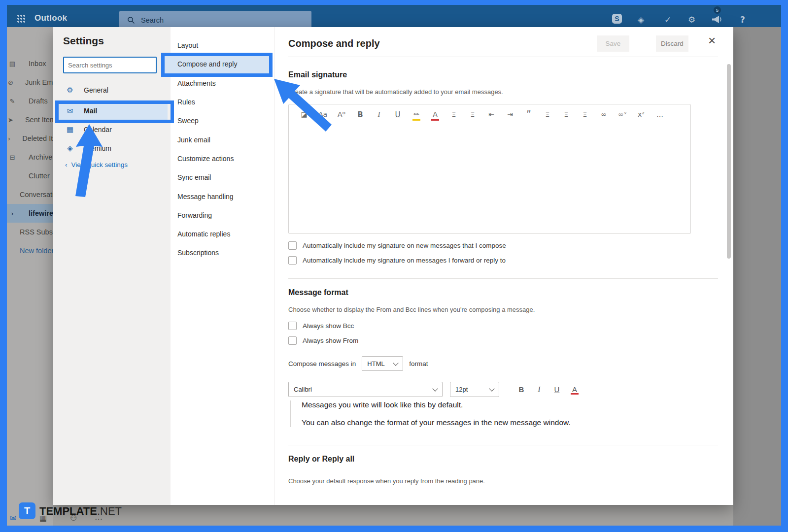 The image size is (788, 532). What do you see at coordinates (454, 115) in the screenshot?
I see `bullet-list-icon: Ξ` at bounding box center [454, 115].